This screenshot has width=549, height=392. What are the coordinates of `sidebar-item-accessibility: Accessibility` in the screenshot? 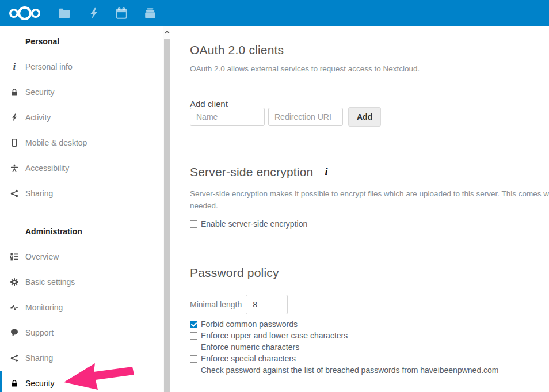 It's located at (86, 168).